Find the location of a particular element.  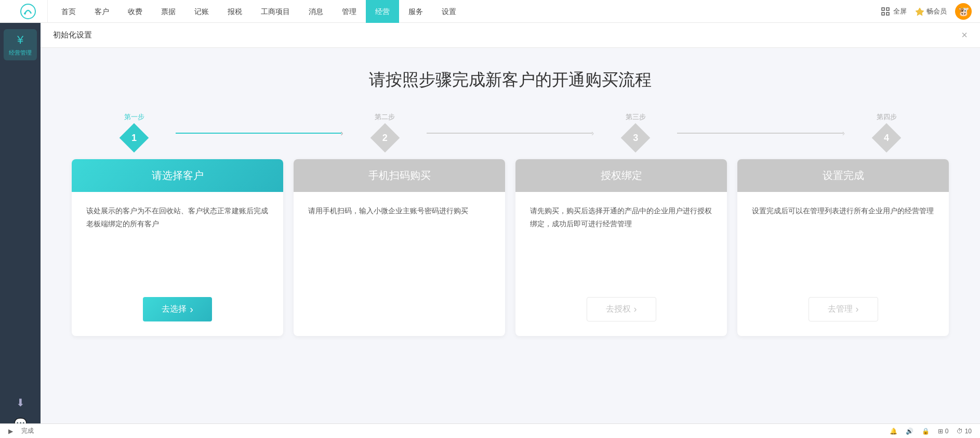

steps-timeline: 第一步 1 › 第二步 2 is located at coordinates (510, 132).